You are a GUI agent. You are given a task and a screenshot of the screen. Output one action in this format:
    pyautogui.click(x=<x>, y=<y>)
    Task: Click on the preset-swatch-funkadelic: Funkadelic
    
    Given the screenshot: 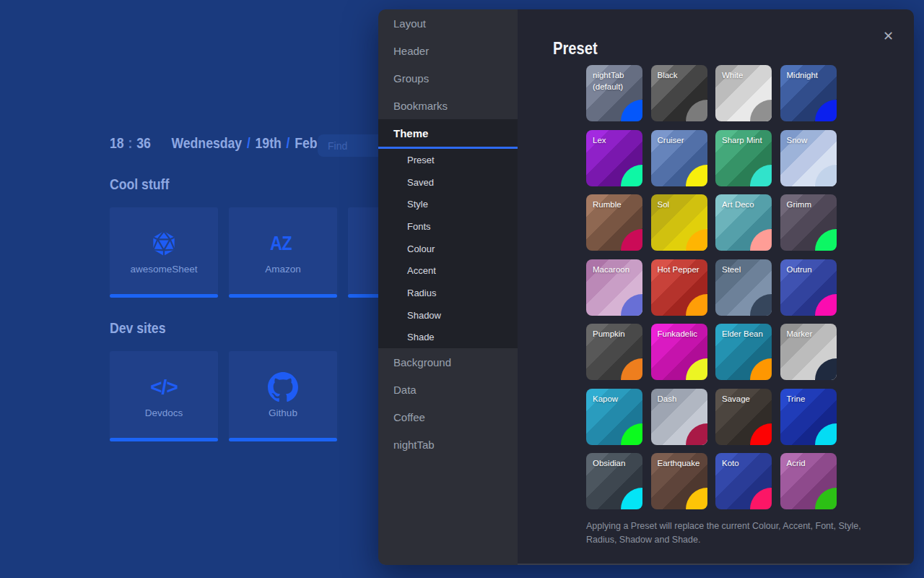 What is the action you would take?
    pyautogui.click(x=679, y=352)
    